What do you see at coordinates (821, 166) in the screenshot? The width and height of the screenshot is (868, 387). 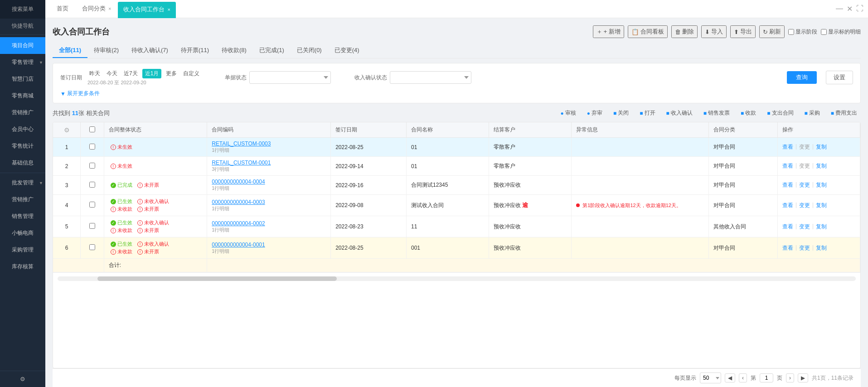 I see `copy-link-2: 复制` at bounding box center [821, 166].